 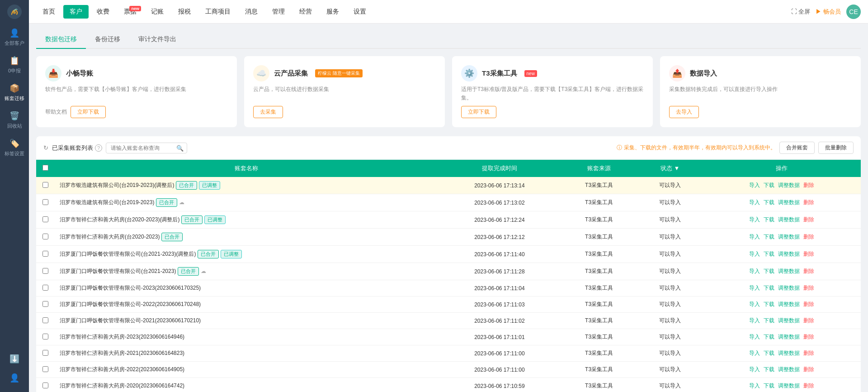 What do you see at coordinates (130, 12) in the screenshot?
I see `nav-invoices: 票据 new` at bounding box center [130, 12].